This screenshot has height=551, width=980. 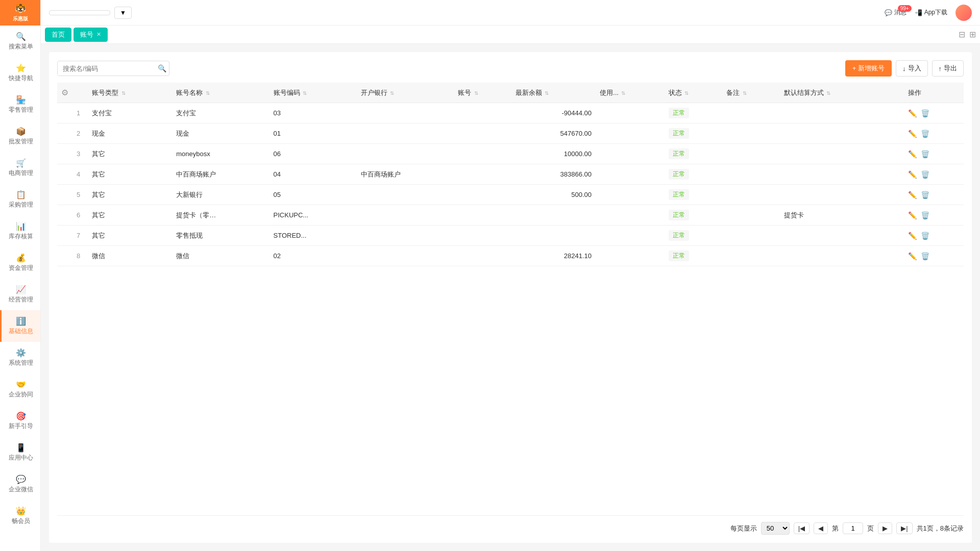 I want to click on dropdown-button: ▼, so click(x=123, y=13).